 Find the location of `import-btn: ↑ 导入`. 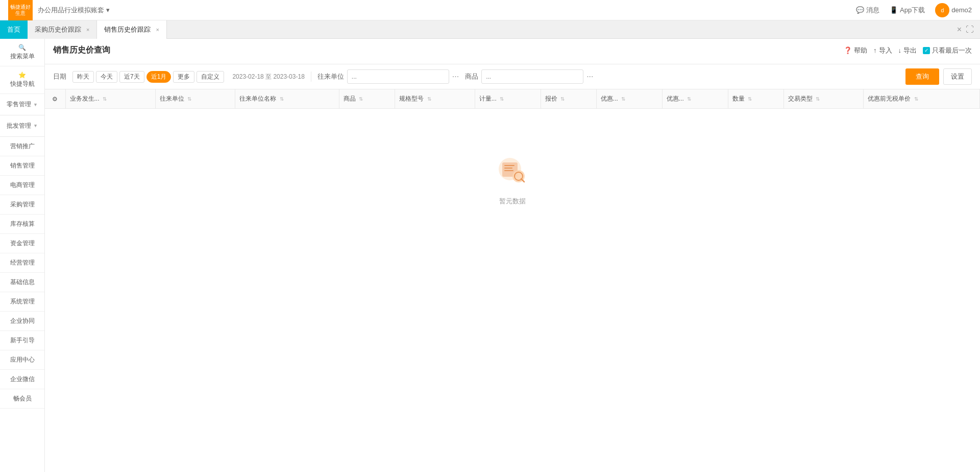

import-btn: ↑ 导入 is located at coordinates (883, 51).